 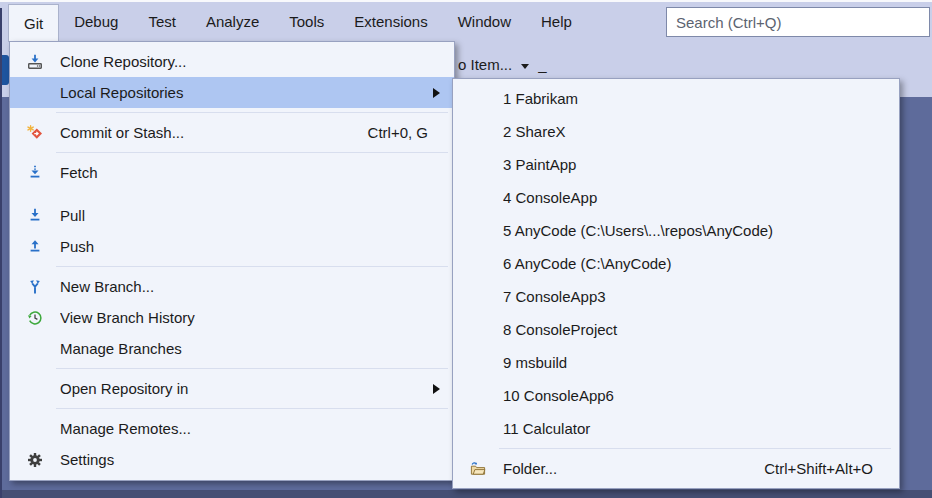 I want to click on menu-item: Open Repository in, so click(x=232, y=388).